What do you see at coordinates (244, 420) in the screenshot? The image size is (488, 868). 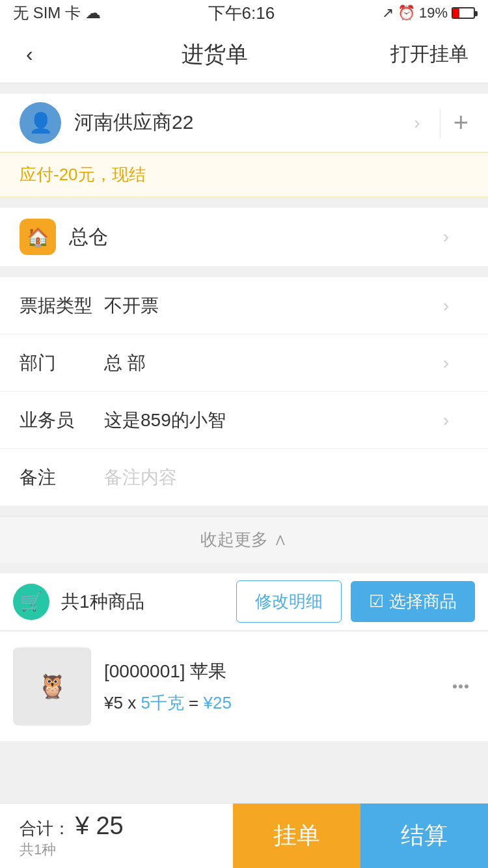 I see `staff-row: 业务员 这是859的小智 ›` at bounding box center [244, 420].